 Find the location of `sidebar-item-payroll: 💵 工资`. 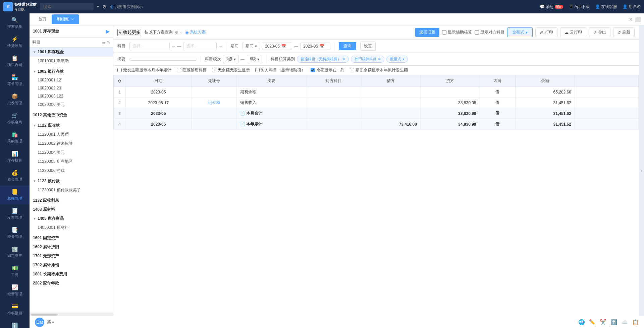

sidebar-item-payroll: 💵 工资 is located at coordinates (15, 271).